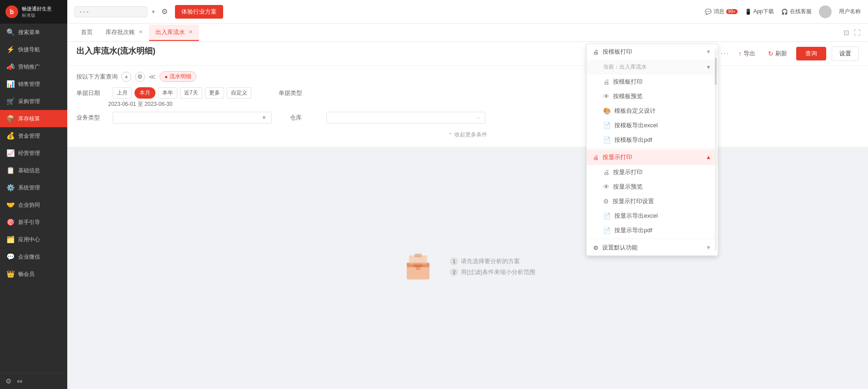 The height and width of the screenshot is (389, 868). I want to click on date-btn-more: 更多, so click(215, 93).